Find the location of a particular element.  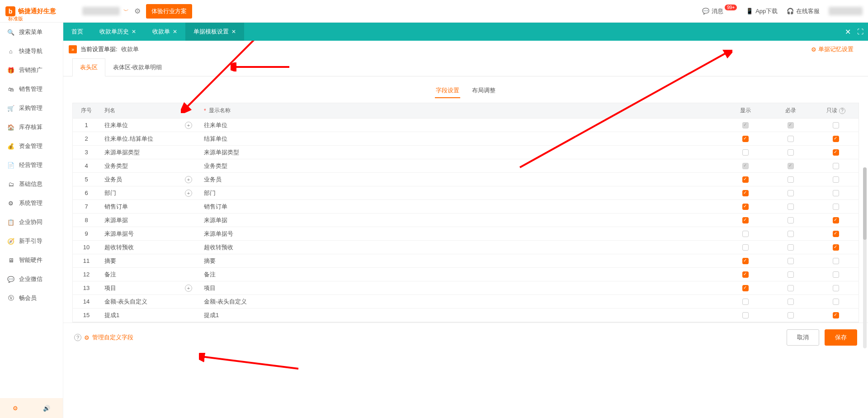

sidebar-item: Ⓥ畅会员 is located at coordinates (32, 298).